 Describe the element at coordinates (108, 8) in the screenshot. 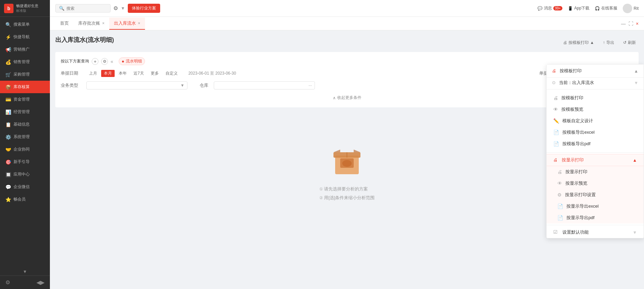

I see `topbar-left: 🔍 ⚙ ▼ 体验行业方案` at that location.